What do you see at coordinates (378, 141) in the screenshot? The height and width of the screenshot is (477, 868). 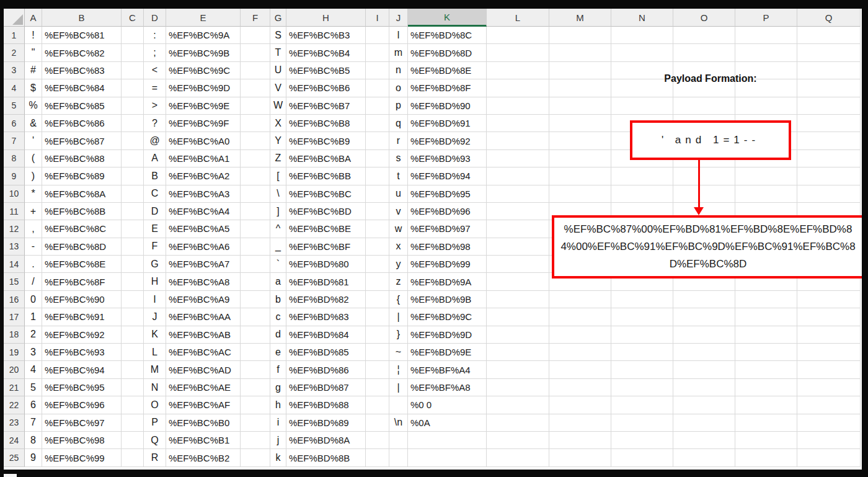 I see `cell-I7` at bounding box center [378, 141].